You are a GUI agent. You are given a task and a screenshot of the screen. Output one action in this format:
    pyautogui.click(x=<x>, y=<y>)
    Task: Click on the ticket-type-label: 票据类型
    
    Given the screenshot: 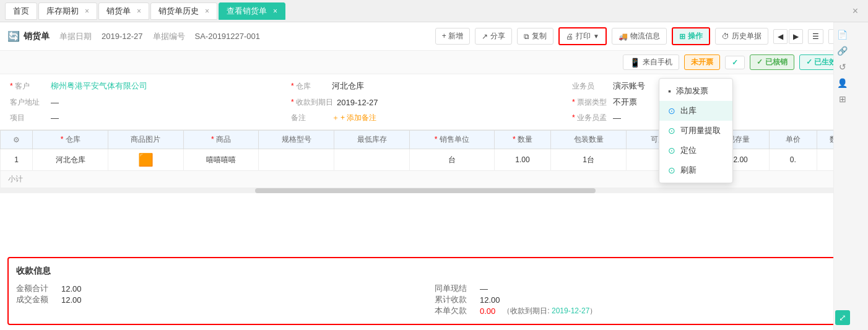 What is the action you would take?
    pyautogui.click(x=591, y=103)
    